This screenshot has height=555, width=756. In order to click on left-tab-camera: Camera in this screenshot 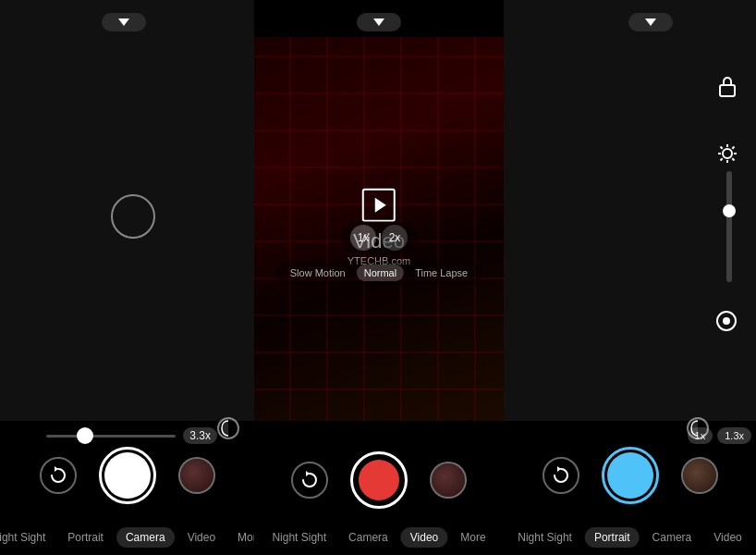, I will do `click(146, 537)`.